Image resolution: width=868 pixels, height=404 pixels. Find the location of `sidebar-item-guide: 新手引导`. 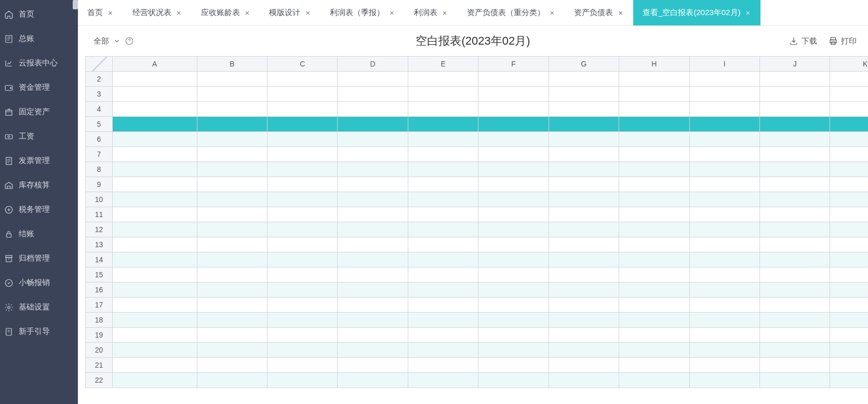

sidebar-item-guide: 新手引导 is located at coordinates (39, 331).